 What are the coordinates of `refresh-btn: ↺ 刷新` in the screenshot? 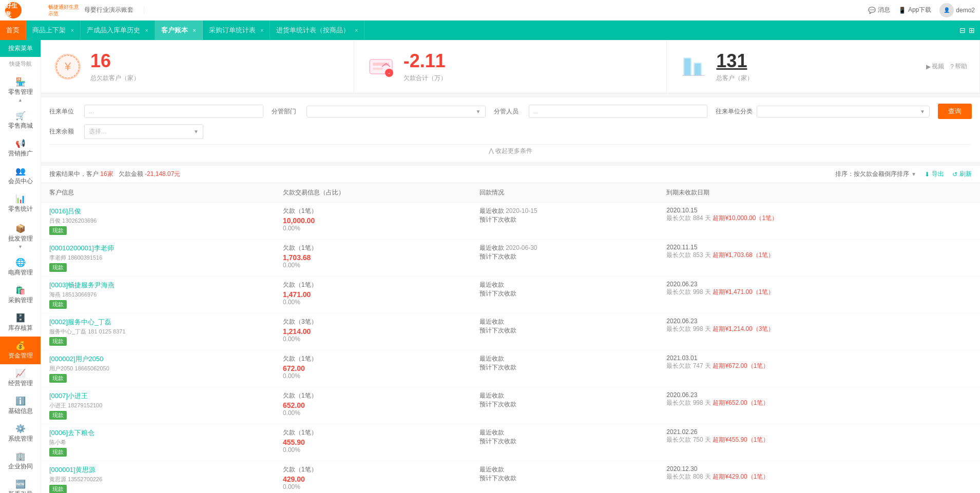 It's located at (962, 174).